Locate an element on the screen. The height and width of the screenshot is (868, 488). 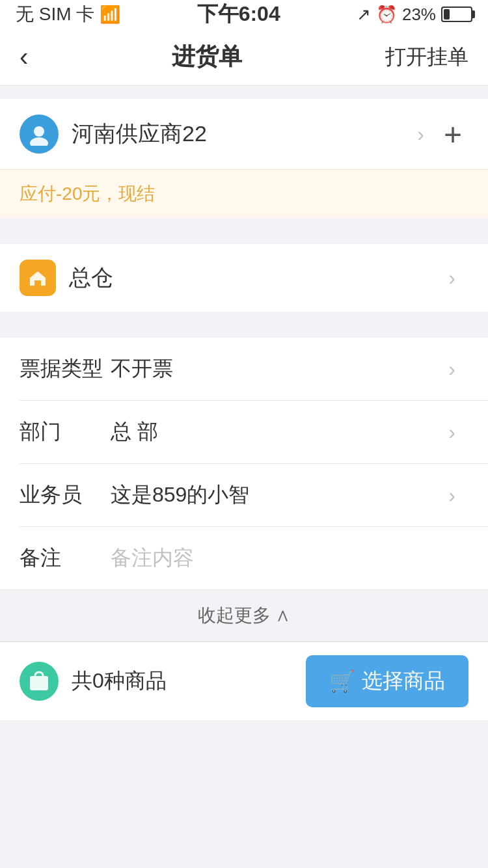
alarm-icon: ⏰ is located at coordinates (386, 14).